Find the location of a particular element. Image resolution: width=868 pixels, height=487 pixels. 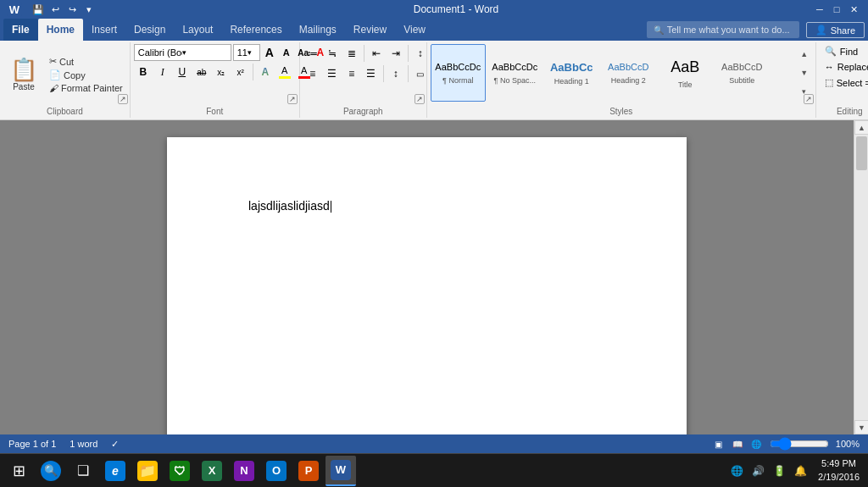

increase-indent-btn: ⇥ is located at coordinates (396, 53).